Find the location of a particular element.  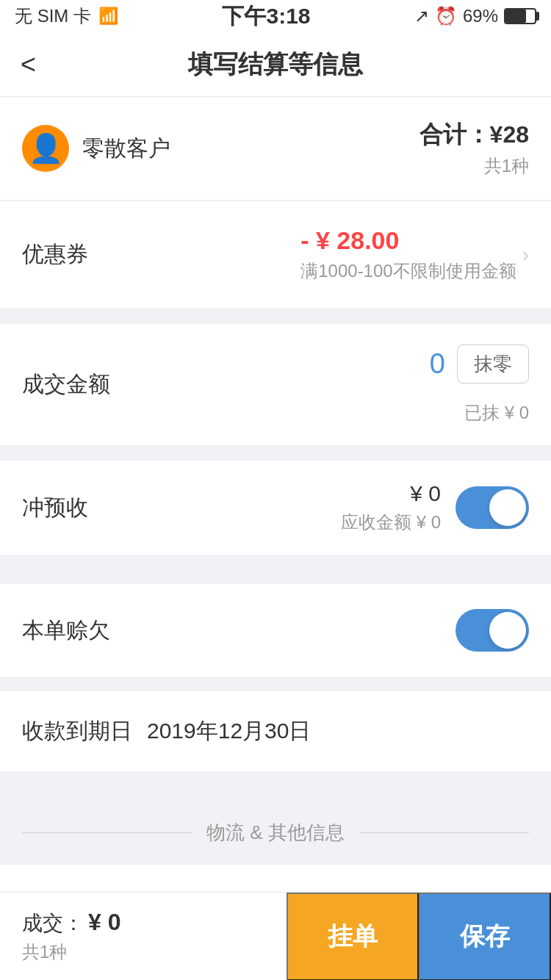

bottom-bar: 成交： ¥ 0 共1种 挂单 保存 is located at coordinates (276, 936).